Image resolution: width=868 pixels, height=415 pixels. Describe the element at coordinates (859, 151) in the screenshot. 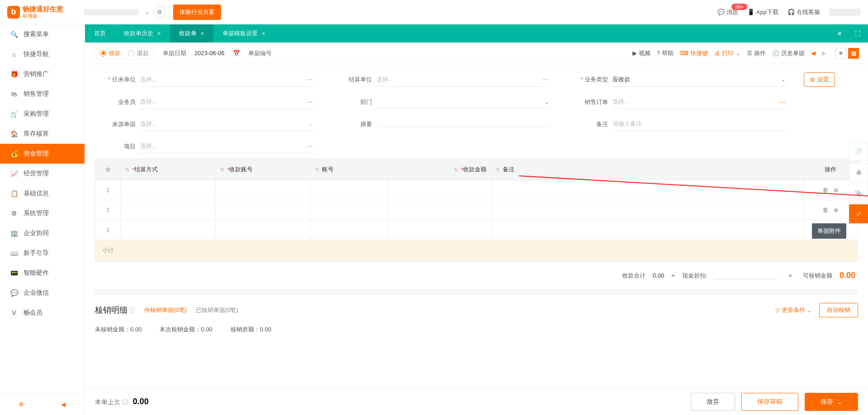

I see `rail-note-button: 📄` at that location.